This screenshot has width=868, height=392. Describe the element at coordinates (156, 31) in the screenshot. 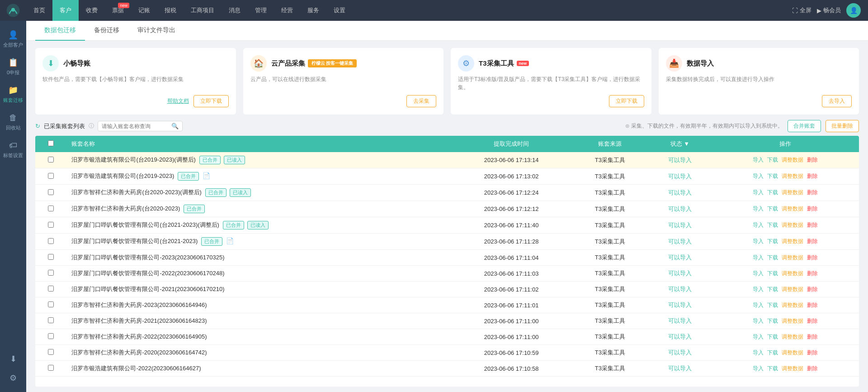

I see `tab-审计文件导出: 审计文件导出` at that location.